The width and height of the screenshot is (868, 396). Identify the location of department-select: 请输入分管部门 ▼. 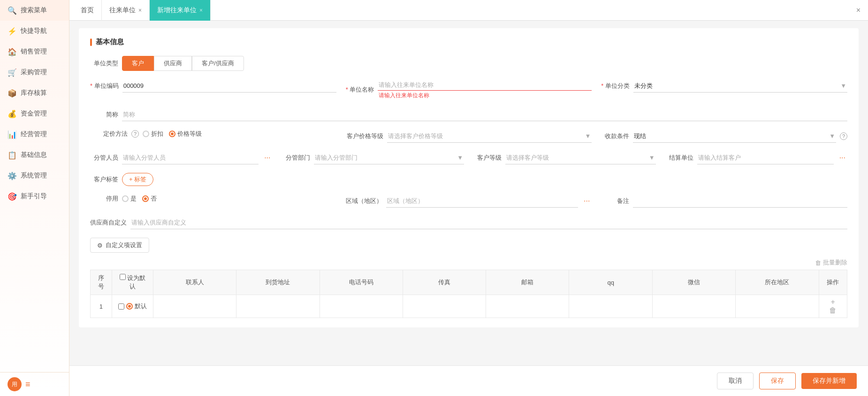
(389, 158).